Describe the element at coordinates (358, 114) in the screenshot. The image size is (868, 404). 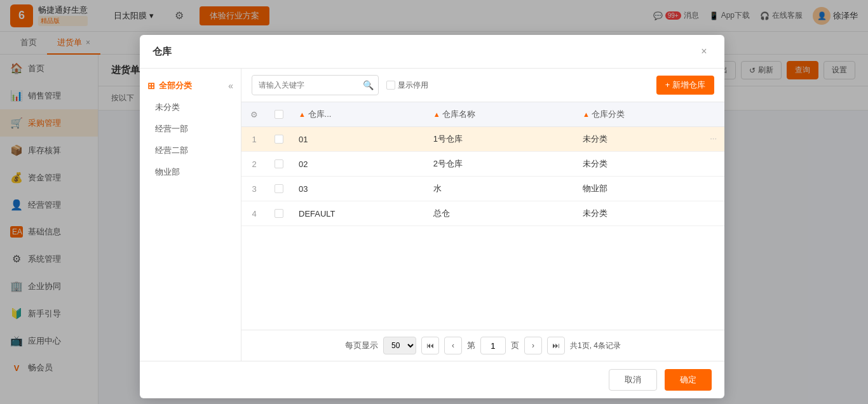
I see `th-code: ▲ 仓库...` at that location.